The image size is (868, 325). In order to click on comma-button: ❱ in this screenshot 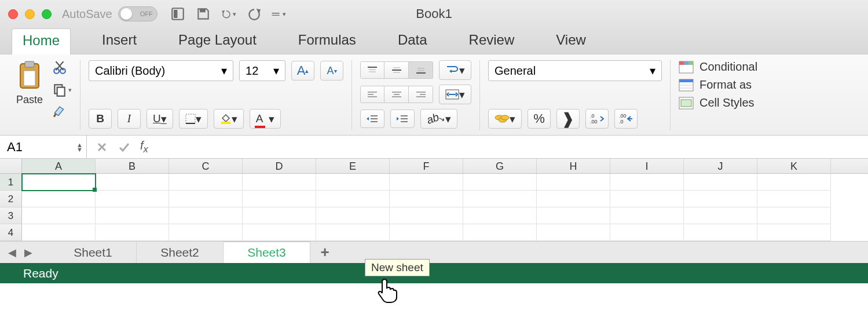, I will do `click(568, 119)`.